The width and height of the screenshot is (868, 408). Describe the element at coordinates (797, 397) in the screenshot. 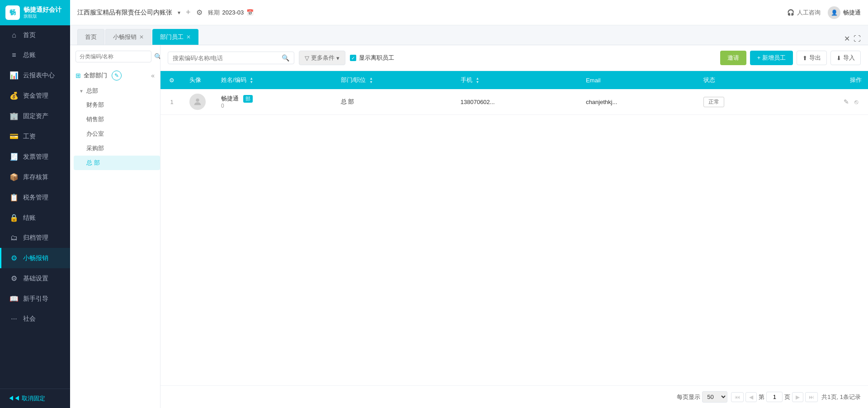

I see `next-page-button: ▶` at that location.